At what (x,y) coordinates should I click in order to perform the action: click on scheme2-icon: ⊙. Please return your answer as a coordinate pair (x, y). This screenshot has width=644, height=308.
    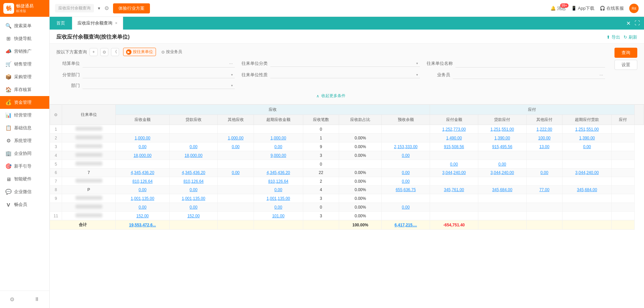
    Looking at the image, I should click on (163, 52).